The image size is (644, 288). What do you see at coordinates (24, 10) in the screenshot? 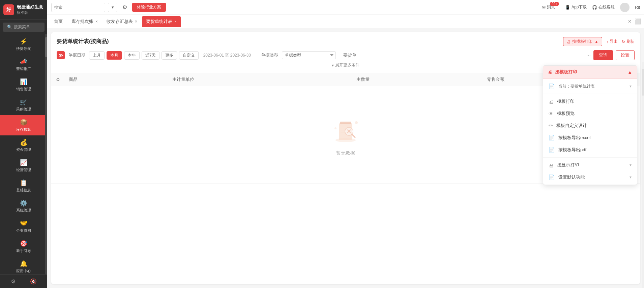
I see `sidebar-logo: 好 畅捷通好生意 标准版` at bounding box center [24, 10].